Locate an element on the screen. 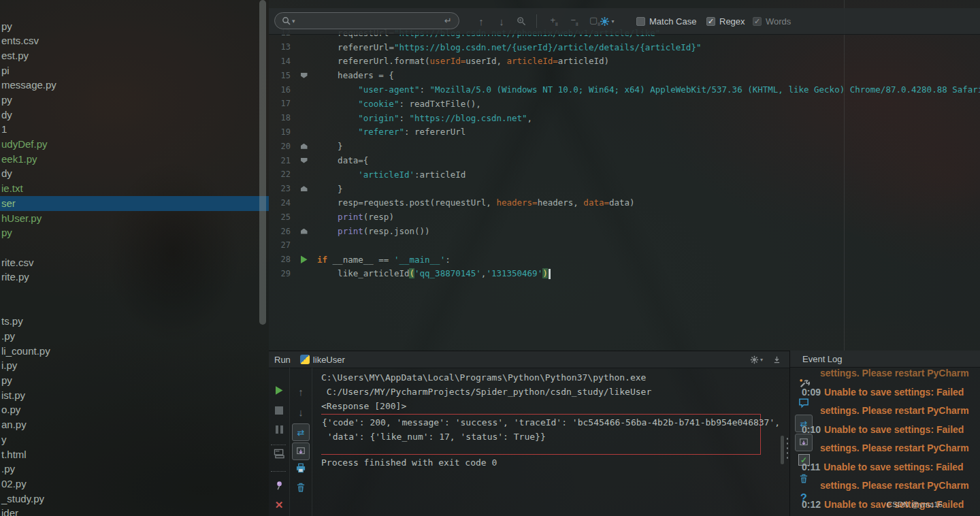  down-stack-trace-button: ↓ is located at coordinates (301, 413).